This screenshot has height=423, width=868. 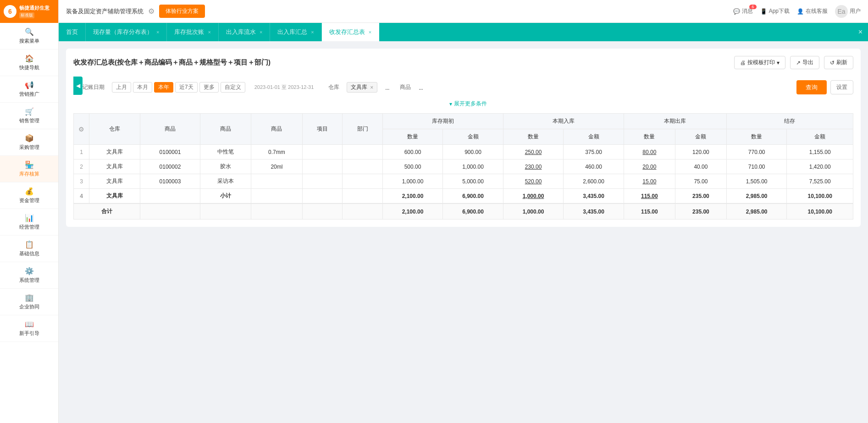 I want to click on expand-btn: ▾ 展开更多条件, so click(x=468, y=104).